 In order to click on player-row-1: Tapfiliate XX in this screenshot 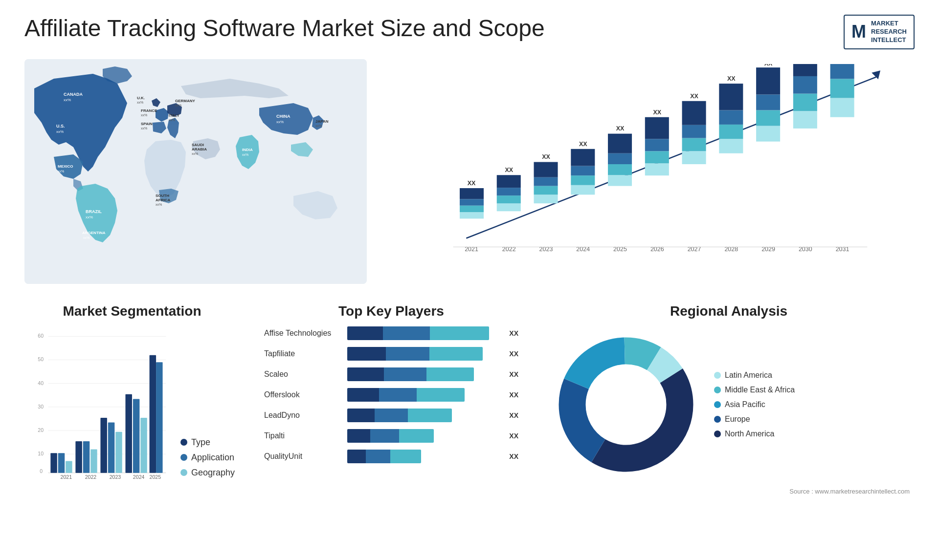, I will do `click(391, 354)`.